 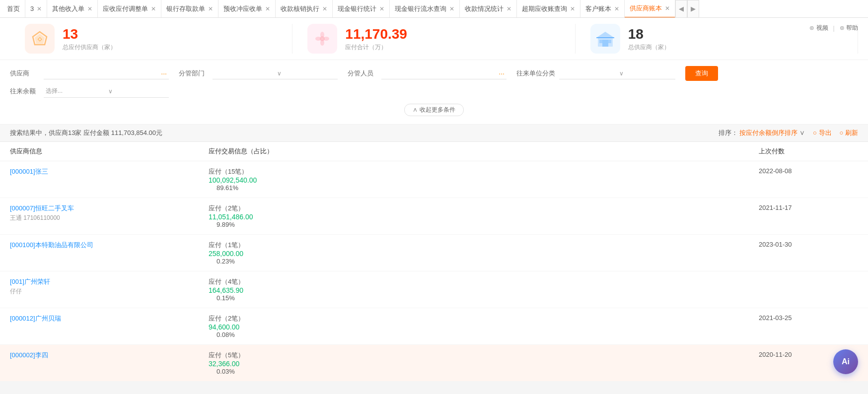 What do you see at coordinates (808, 151) in the screenshot?
I see `header-lastpay: 上次付数` at bounding box center [808, 151].